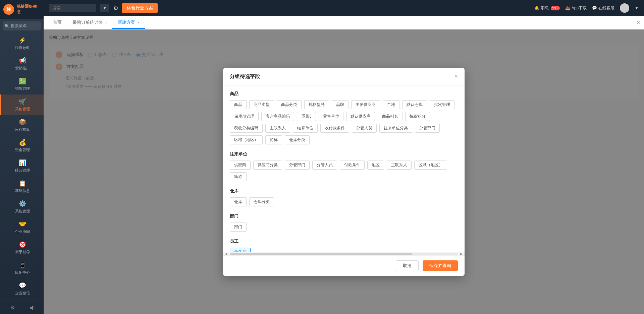 The height and width of the screenshot is (314, 644). Describe the element at coordinates (344, 197) in the screenshot. I see `section-warehouse: 仓库 仓库 仓库分类` at that location.